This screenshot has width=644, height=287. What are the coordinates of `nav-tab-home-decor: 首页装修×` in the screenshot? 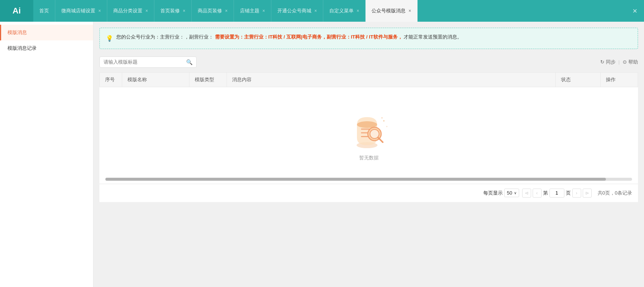 It's located at (173, 11).